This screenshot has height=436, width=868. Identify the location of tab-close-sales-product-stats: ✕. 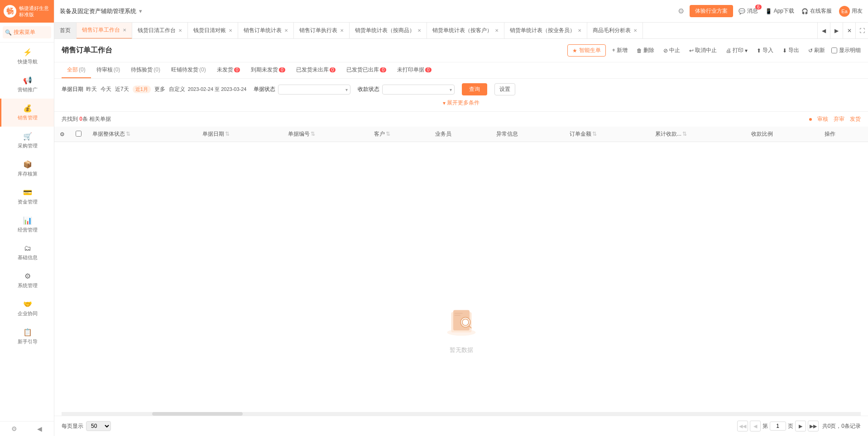
(419, 31).